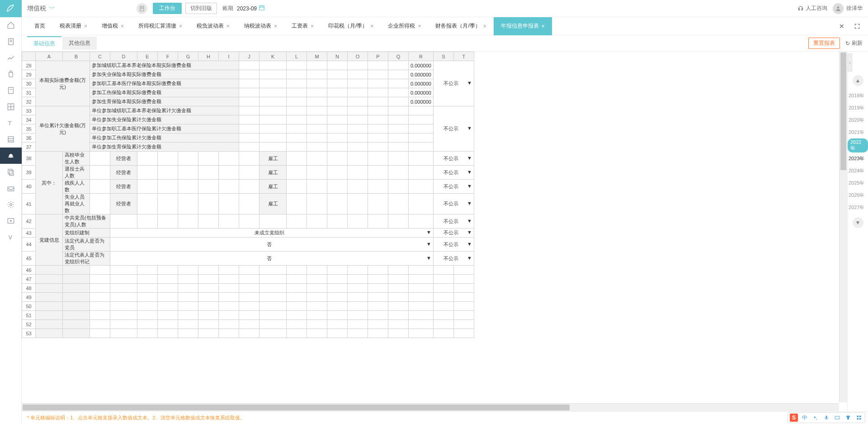 The image size is (868, 424). What do you see at coordinates (358, 129) in the screenshot?
I see `cell-O35` at bounding box center [358, 129].